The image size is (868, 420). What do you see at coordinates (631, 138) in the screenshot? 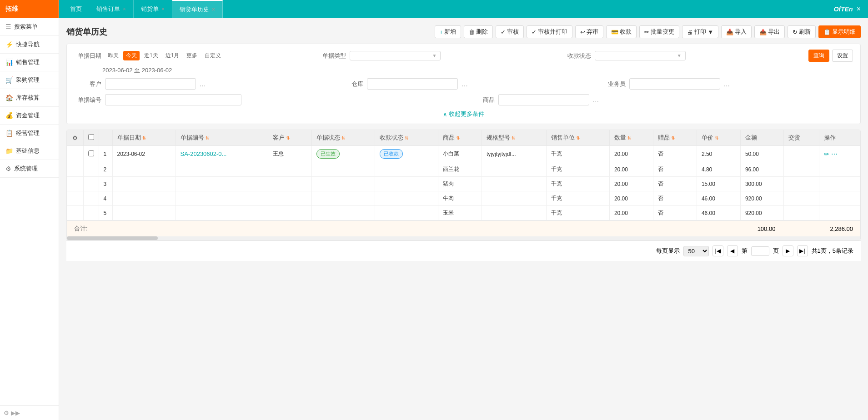
I see `th-qty: 数量 ⇅` at bounding box center [631, 138].